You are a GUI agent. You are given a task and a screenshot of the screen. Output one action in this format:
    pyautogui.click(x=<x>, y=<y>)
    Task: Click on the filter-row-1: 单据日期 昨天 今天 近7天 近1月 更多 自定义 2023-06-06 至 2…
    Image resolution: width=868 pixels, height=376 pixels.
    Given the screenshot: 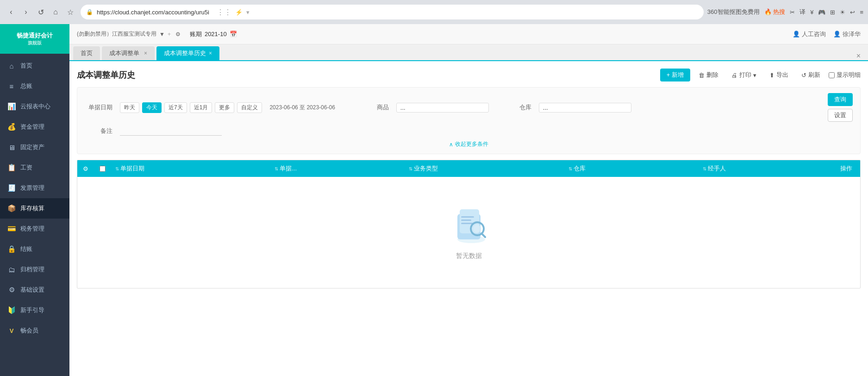 What is the action you would take?
    pyautogui.click(x=468, y=107)
    